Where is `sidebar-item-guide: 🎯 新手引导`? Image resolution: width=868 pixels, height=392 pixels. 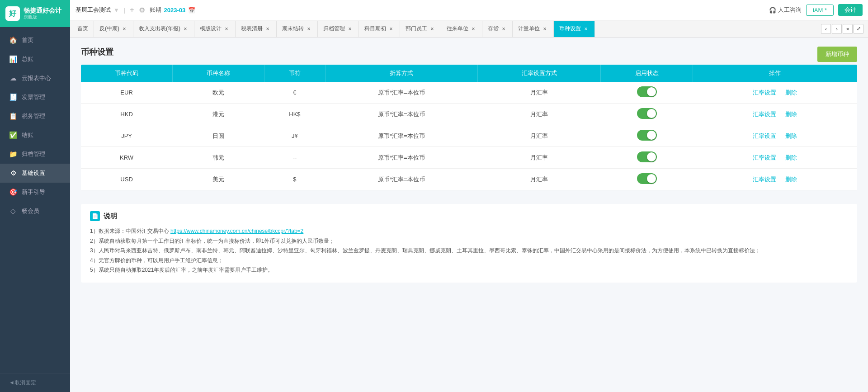
sidebar-item-guide: 🎯 新手引导 is located at coordinates (35, 192).